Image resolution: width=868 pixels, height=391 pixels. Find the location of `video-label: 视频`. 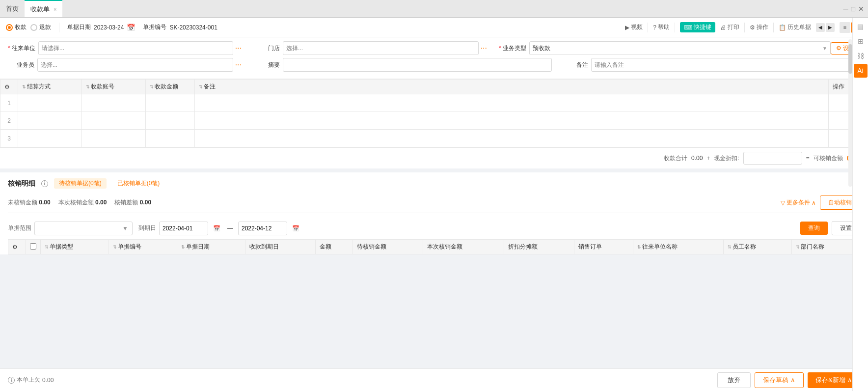

video-label: 视频 is located at coordinates (637, 28).